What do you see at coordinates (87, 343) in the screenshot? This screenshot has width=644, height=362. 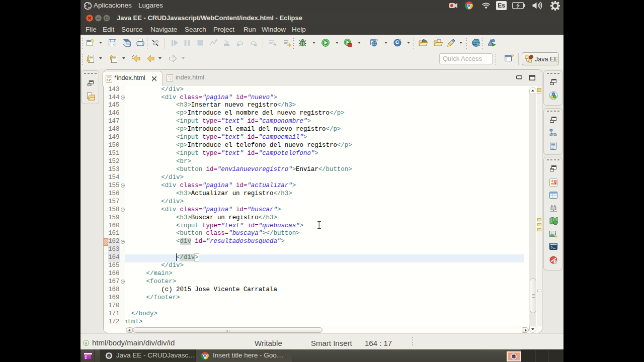 I see `svg-text: a` at bounding box center [87, 343].